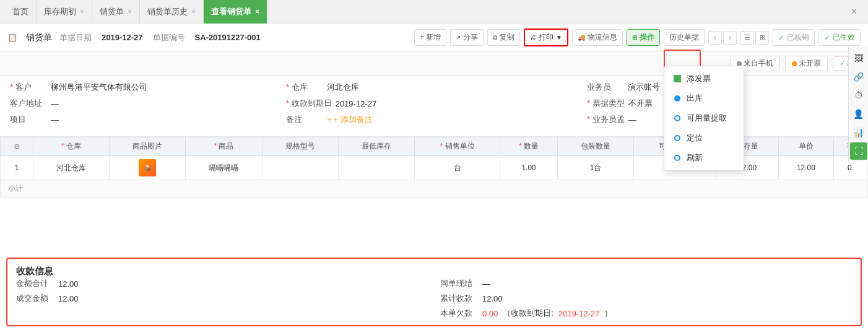  Describe the element at coordinates (762, 38) in the screenshot. I see `grid-view-btn: ⊞` at that location.